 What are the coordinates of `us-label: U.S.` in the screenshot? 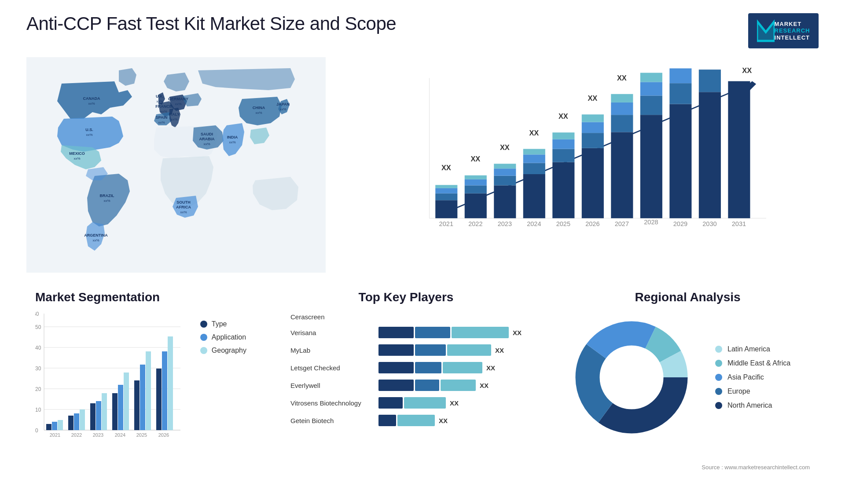 It's located at (89, 130).